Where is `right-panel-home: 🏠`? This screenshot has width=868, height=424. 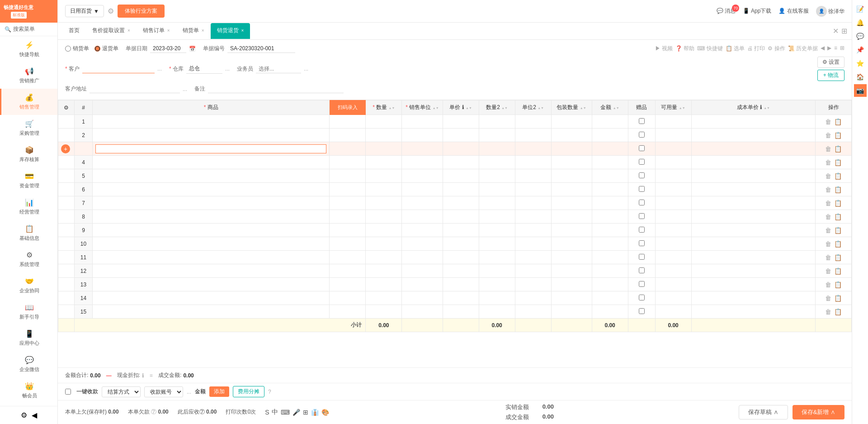
right-panel-home: 🏠 is located at coordinates (860, 77).